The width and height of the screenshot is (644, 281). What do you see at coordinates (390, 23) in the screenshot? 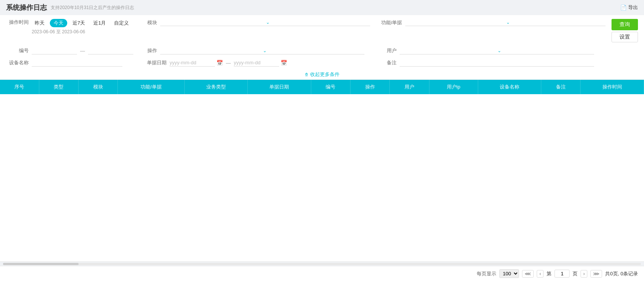
I see `function-label: 功能/单据` at bounding box center [390, 23].